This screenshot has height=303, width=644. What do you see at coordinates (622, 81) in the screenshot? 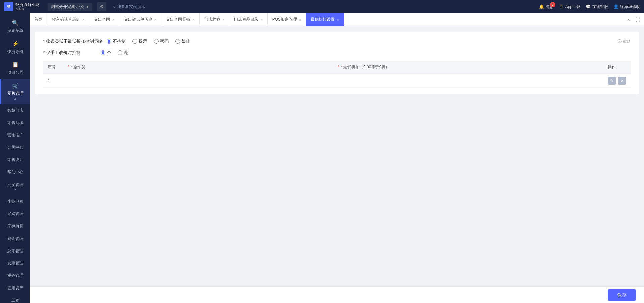
I see `delete-row-button: ✕` at bounding box center [622, 81].